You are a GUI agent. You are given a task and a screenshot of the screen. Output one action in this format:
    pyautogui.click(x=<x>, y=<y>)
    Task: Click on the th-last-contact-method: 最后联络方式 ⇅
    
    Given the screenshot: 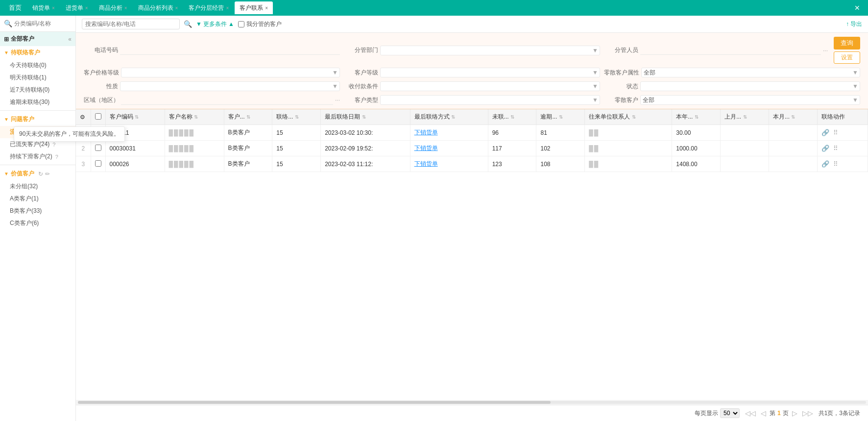 What is the action you would take?
    pyautogui.click(x=449, y=117)
    